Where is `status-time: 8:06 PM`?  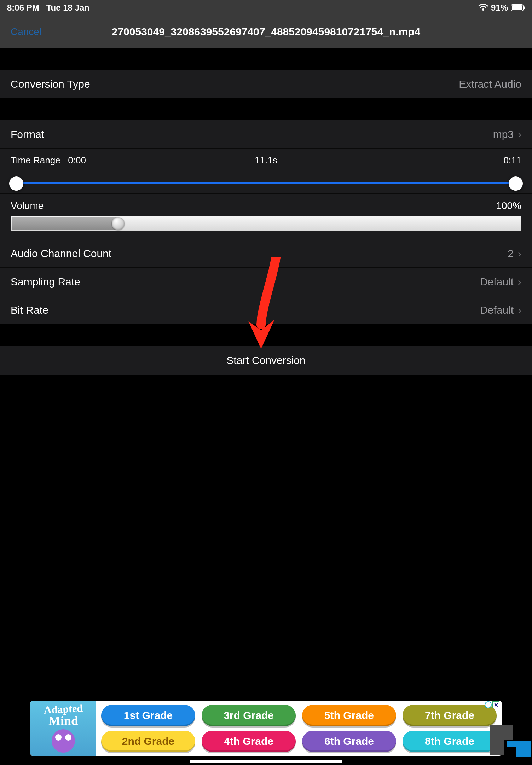
status-time: 8:06 PM is located at coordinates (23, 8).